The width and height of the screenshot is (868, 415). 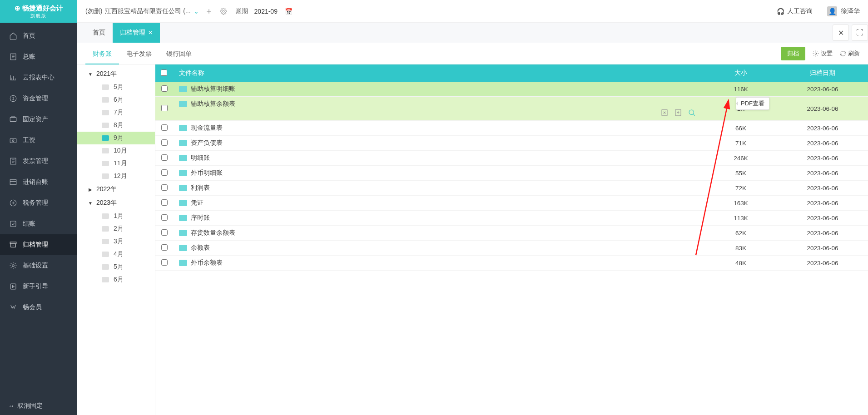 I want to click on file-size: 83K, so click(x=741, y=248).